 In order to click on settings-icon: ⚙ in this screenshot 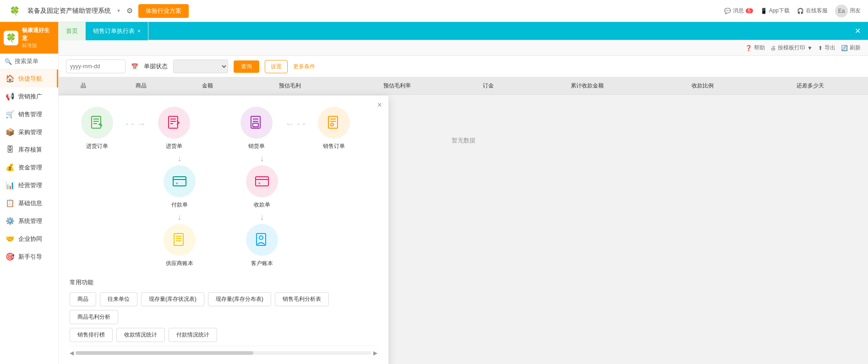, I will do `click(130, 11)`.